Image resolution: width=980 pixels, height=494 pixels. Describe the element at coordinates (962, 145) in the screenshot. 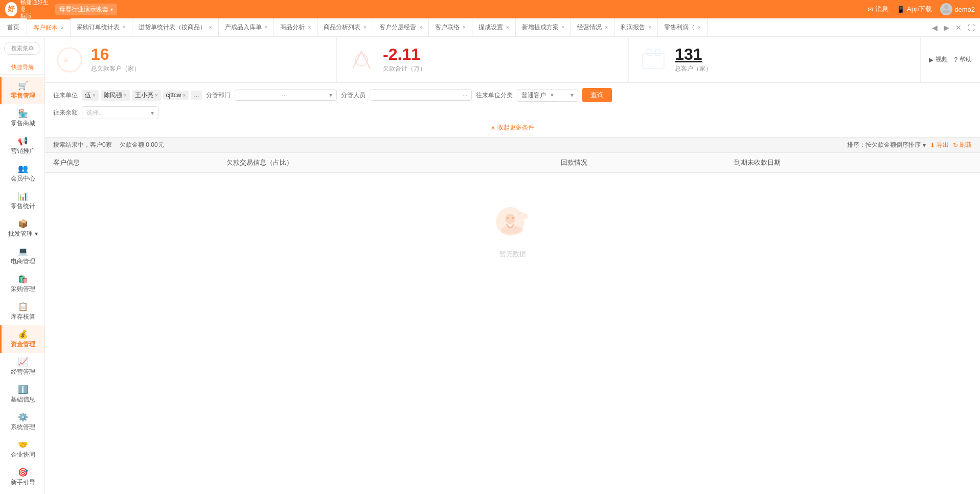

I see `refresh-btn: ↻ 刷新` at that location.